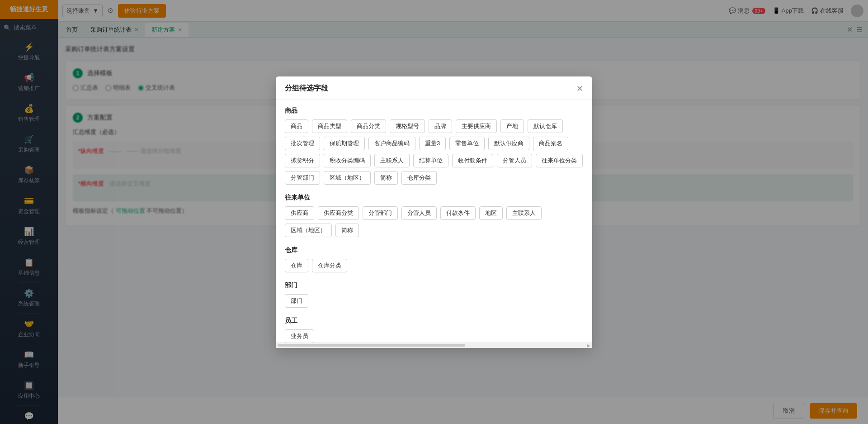 The image size is (868, 424). What do you see at coordinates (344, 143) in the screenshot?
I see `field-tag-保质期管理: 保质期管理` at bounding box center [344, 143].